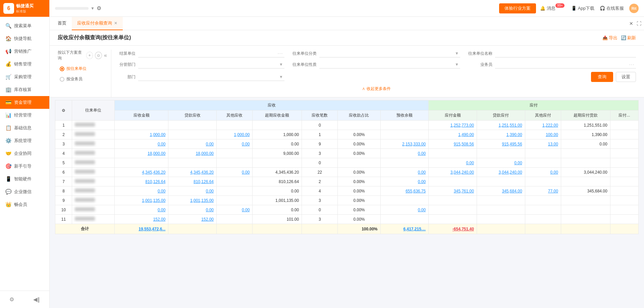 Image resolution: width=644 pixels, height=308 pixels. Describe the element at coordinates (543, 191) in the screenshot. I see `cell-value: 77.00` at that location.